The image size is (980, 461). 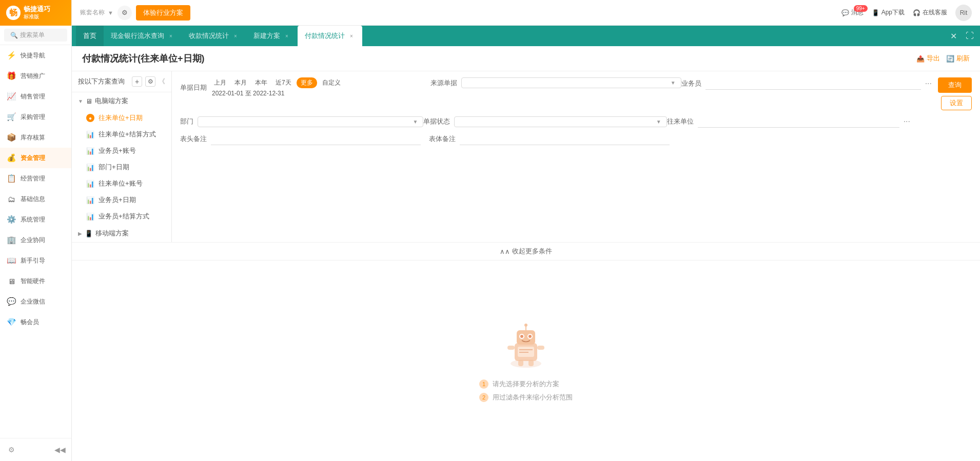 What do you see at coordinates (261, 83) in the screenshot?
I see `date-option-this-year: 本年` at bounding box center [261, 83].